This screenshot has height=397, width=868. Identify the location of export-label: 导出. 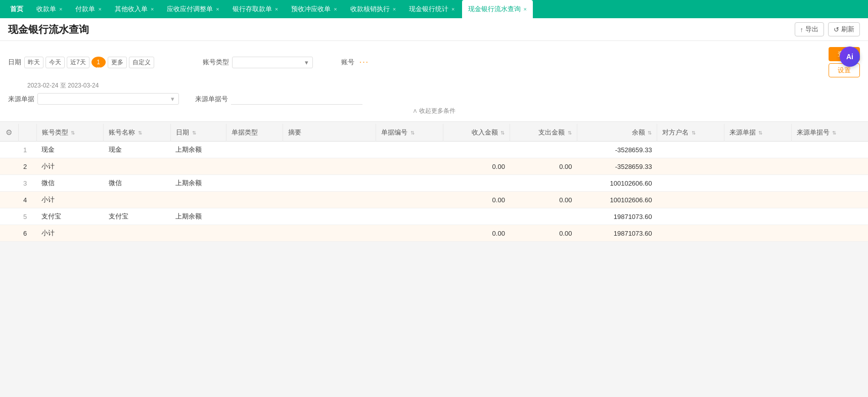
(812, 29).